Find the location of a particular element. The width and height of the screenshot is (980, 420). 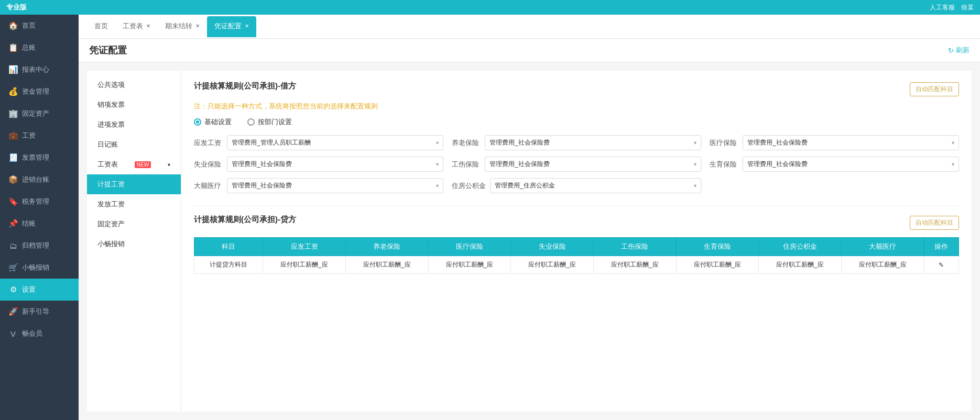

left-nav-input-invoice: 进项发票 is located at coordinates (134, 125).